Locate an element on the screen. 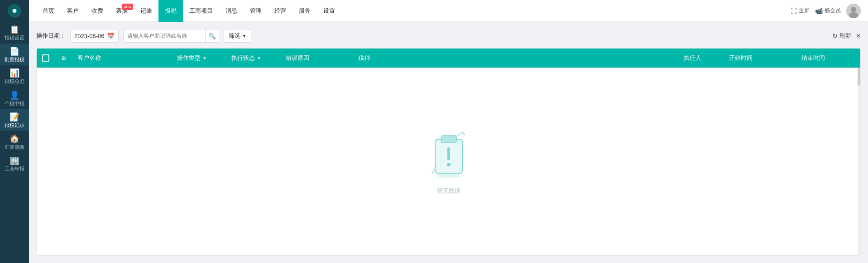  member-button: 📹 畅会员 is located at coordinates (828, 11).